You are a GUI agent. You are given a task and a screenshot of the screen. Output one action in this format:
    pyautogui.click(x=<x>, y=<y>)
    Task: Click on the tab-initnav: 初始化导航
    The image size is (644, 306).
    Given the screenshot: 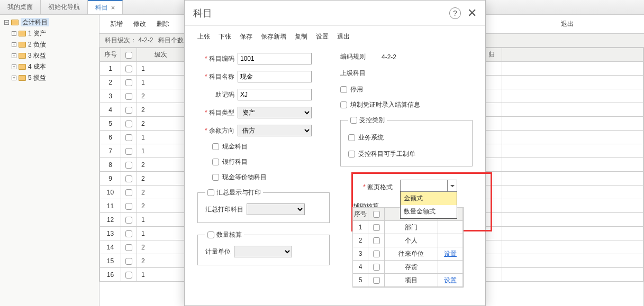 What is the action you would take?
    pyautogui.click(x=65, y=7)
    